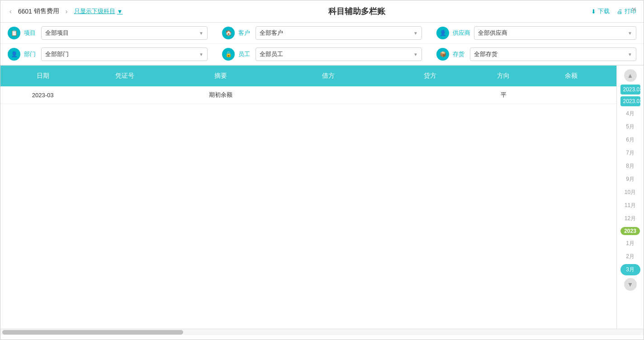  What do you see at coordinates (228, 33) in the screenshot?
I see `customer-icon: 🏠` at bounding box center [228, 33].